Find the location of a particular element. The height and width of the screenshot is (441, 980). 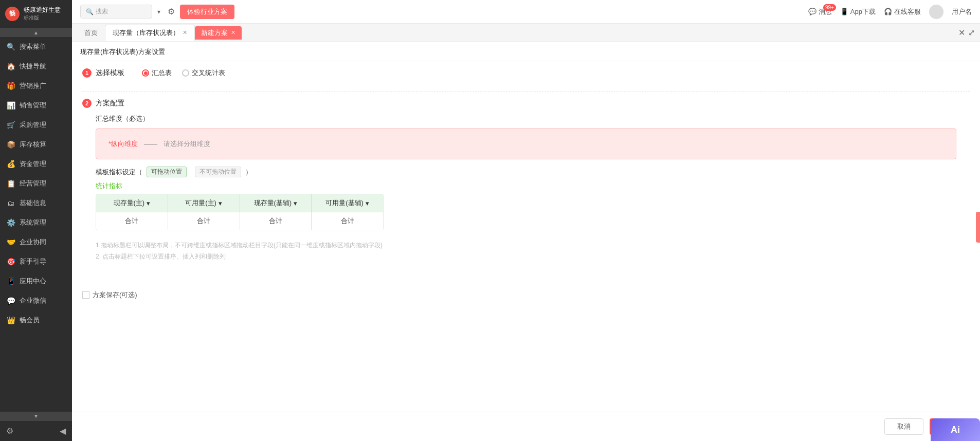

sidebar-item-sales: 📊 销售管理 is located at coordinates (36, 105).